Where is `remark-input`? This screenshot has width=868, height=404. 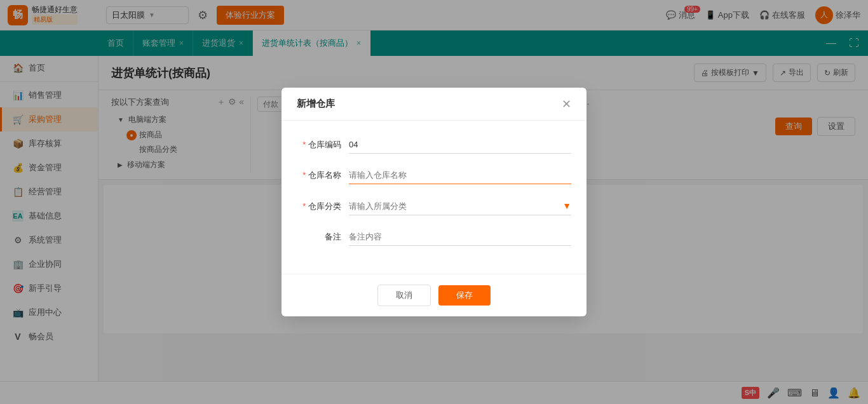
remark-input is located at coordinates (460, 237).